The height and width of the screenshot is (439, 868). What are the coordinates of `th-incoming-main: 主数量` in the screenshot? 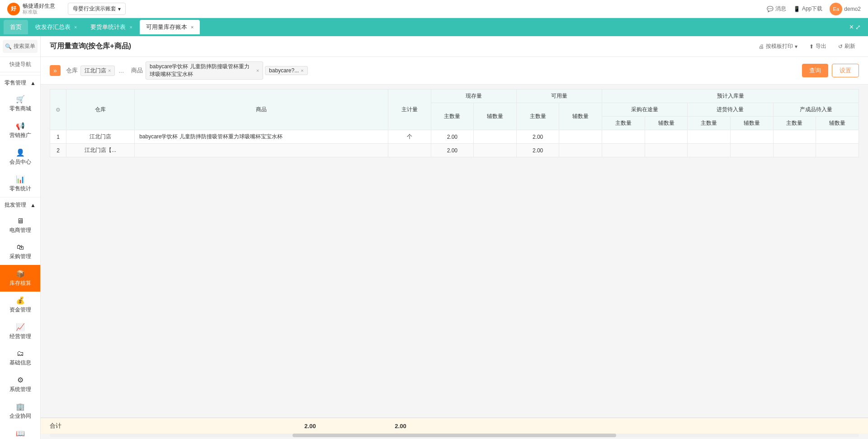 It's located at (709, 123).